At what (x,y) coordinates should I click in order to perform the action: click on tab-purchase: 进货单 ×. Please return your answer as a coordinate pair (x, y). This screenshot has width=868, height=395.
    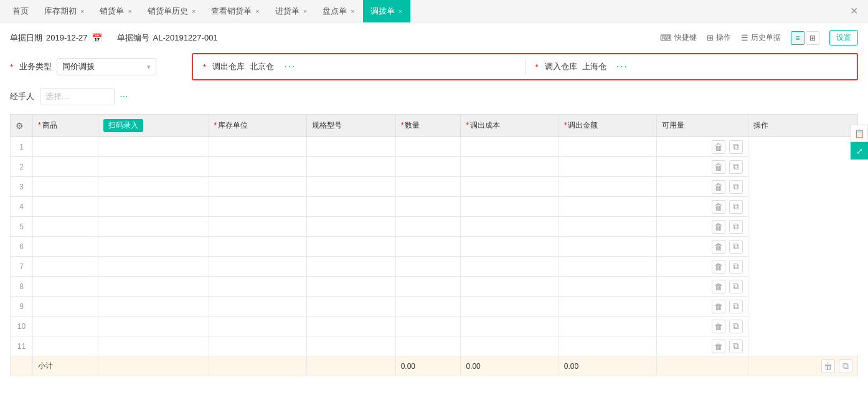
    Looking at the image, I should click on (291, 11).